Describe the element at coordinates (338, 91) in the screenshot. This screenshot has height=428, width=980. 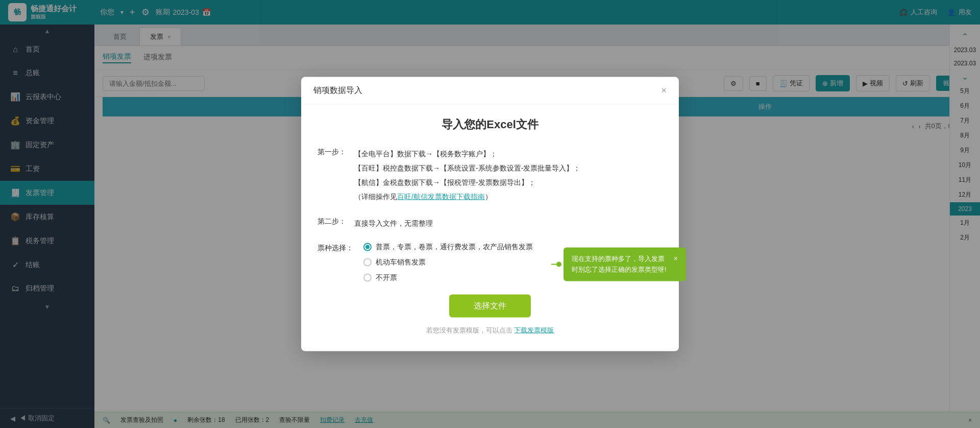
I see `modal-title: 销项数据导入` at that location.